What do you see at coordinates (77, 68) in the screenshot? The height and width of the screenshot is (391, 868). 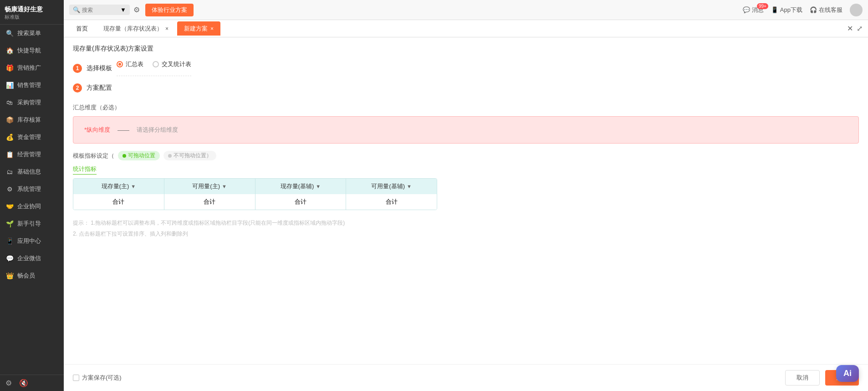 I see `section1-num: 1` at bounding box center [77, 68].